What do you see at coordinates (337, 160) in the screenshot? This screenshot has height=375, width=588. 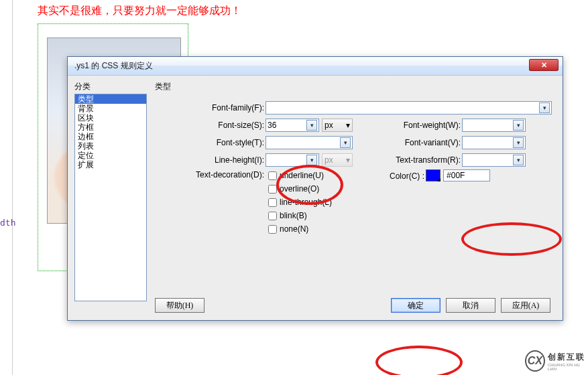 I see `line-height-unit-select: px▾` at bounding box center [337, 160].